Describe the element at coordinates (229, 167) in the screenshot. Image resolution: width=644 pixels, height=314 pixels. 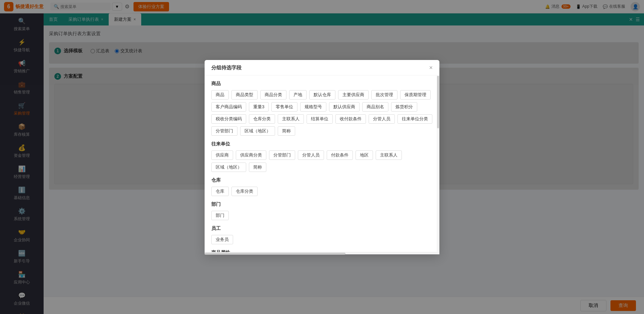
I see `chip-partner-7: 区域（地区）` at that location.